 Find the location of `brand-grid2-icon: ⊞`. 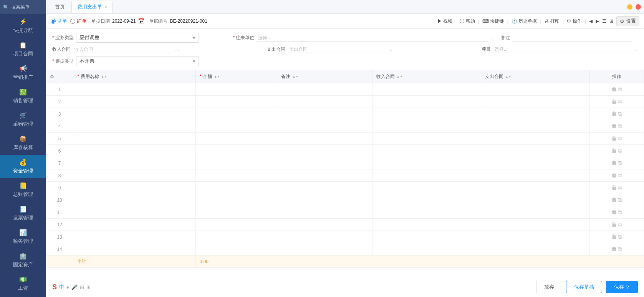

brand-grid2-icon: ⊞ is located at coordinates (88, 287).